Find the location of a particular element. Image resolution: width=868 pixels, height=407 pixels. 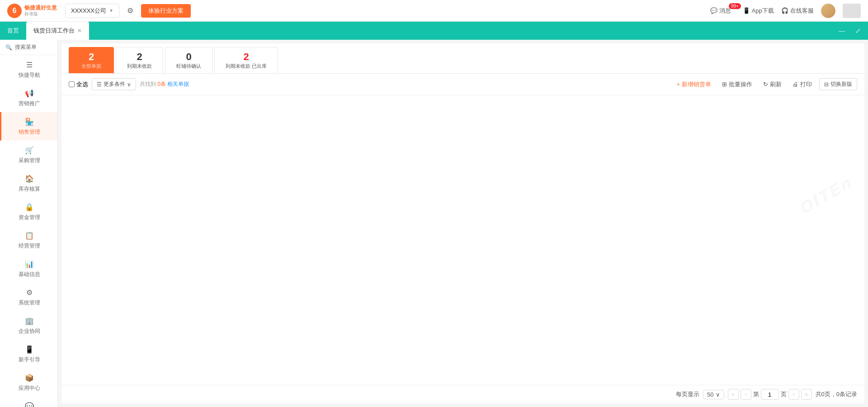

trial-button: 体验行业方案 is located at coordinates (166, 11).